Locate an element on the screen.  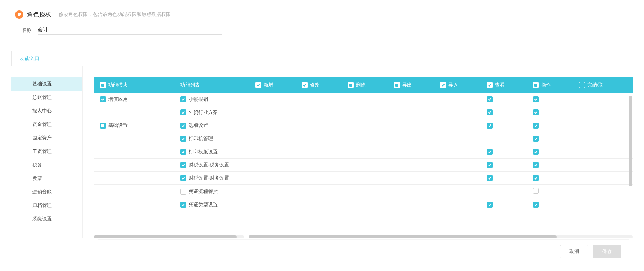
feature-label-7: 凭证流程管控 is located at coordinates (203, 192).